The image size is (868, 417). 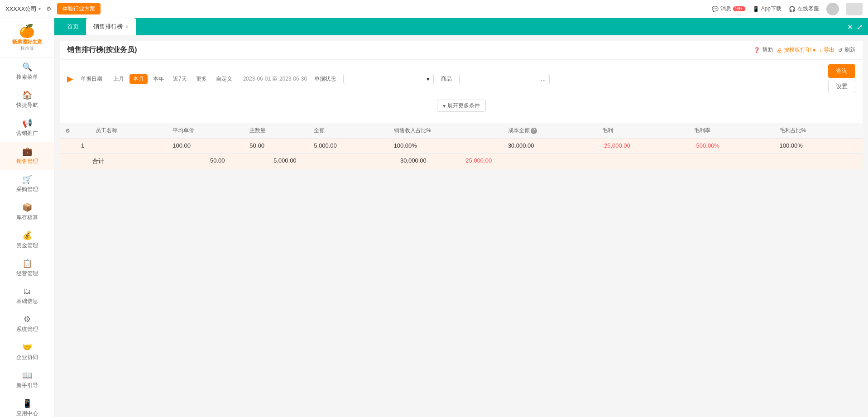 I want to click on sidebar-item-purchase: 🛒 采购管理, so click(x=27, y=184).